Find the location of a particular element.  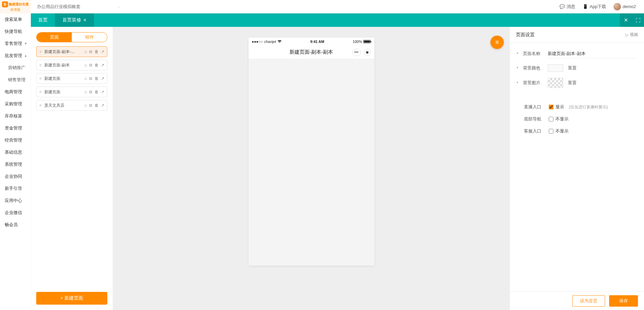

sidebar-enterprise: 企业协同 is located at coordinates (15, 176).